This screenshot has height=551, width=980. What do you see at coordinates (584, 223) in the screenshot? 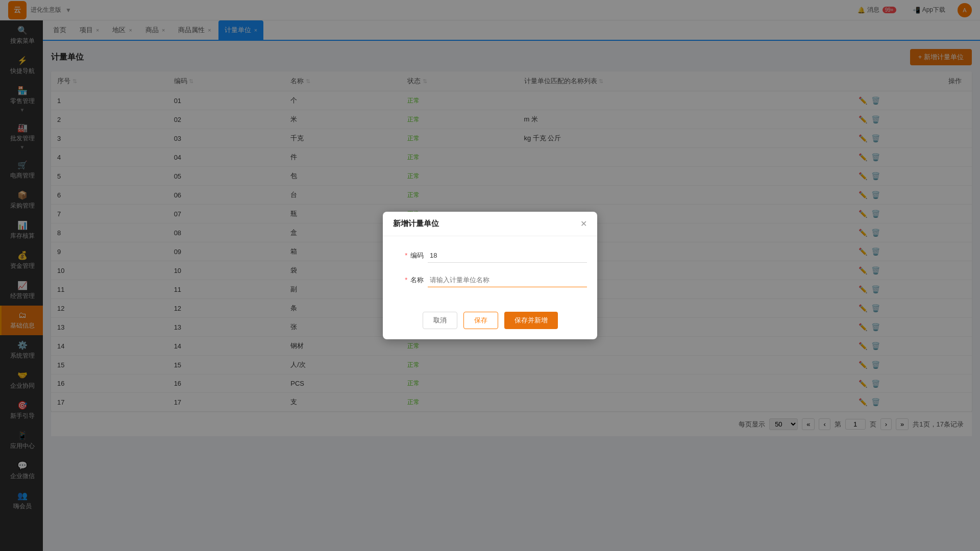
I see `modal-close-button: ✕` at bounding box center [584, 223].